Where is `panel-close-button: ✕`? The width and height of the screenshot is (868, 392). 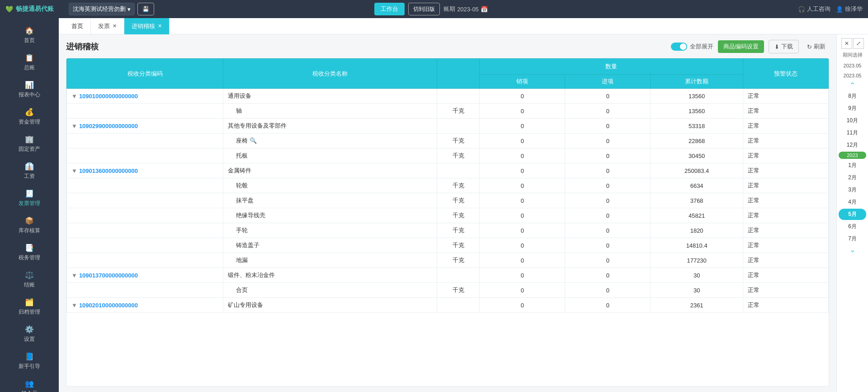 panel-close-button: ✕ is located at coordinates (847, 43).